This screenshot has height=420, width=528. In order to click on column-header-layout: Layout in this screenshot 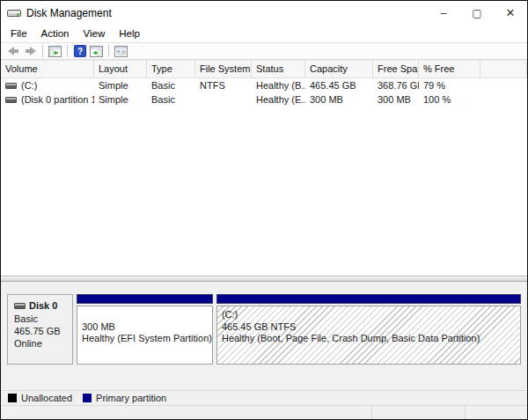, I will do `click(121, 69)`.